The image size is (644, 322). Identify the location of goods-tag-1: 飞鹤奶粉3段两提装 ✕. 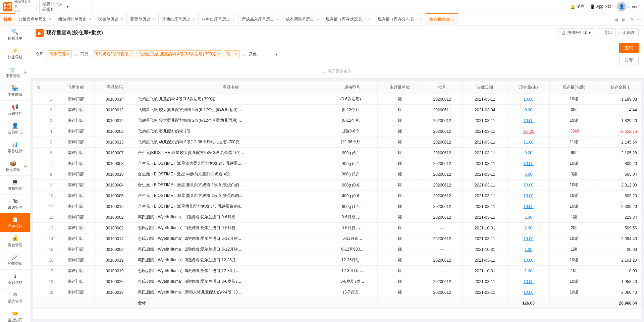
(113, 54).